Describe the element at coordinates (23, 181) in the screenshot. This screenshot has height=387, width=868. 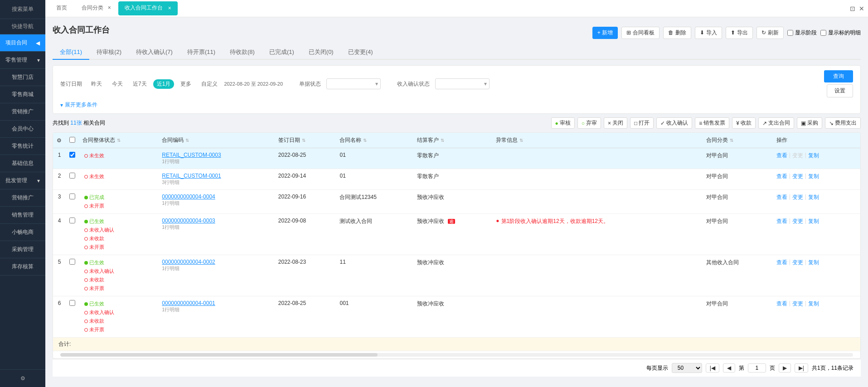
I see `sidebar-item-wholesale: 批发管理 ▾` at that location.